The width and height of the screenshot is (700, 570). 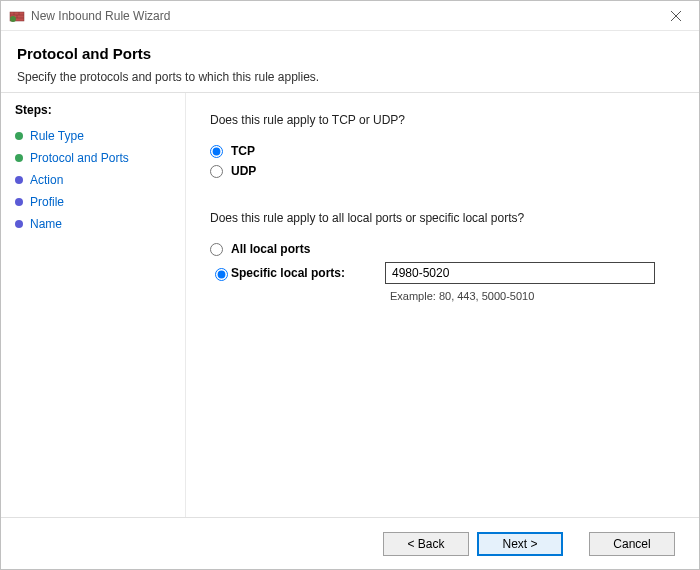 What do you see at coordinates (306, 273) in the screenshot?
I see `radio-specific-ports-label: Specific local ports:` at bounding box center [306, 273].